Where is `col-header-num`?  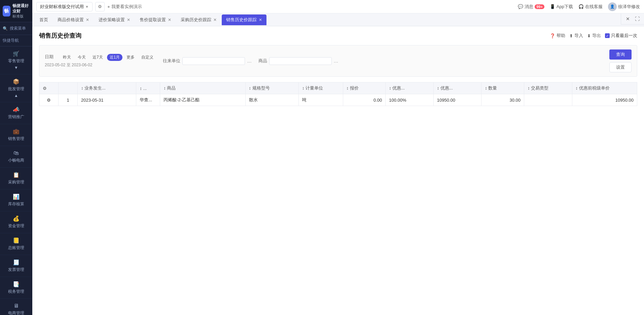 col-header-num is located at coordinates (68, 88).